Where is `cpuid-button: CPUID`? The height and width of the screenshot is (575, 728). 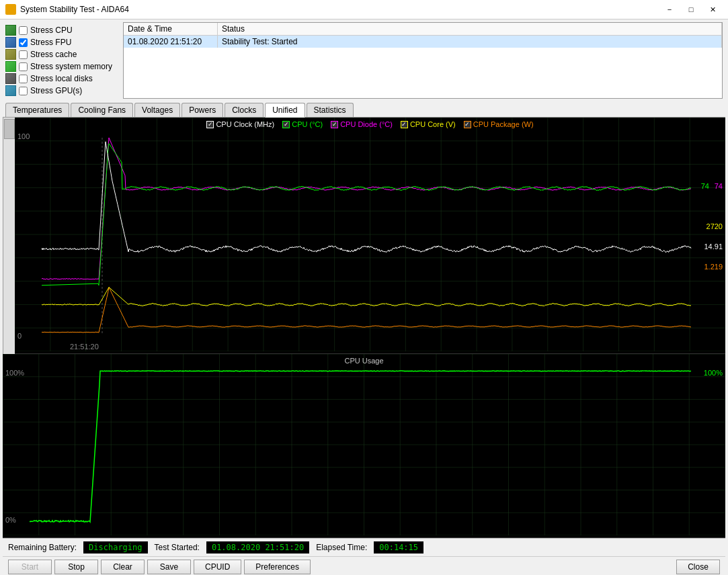
cpuid-button: CPUID is located at coordinates (218, 567).